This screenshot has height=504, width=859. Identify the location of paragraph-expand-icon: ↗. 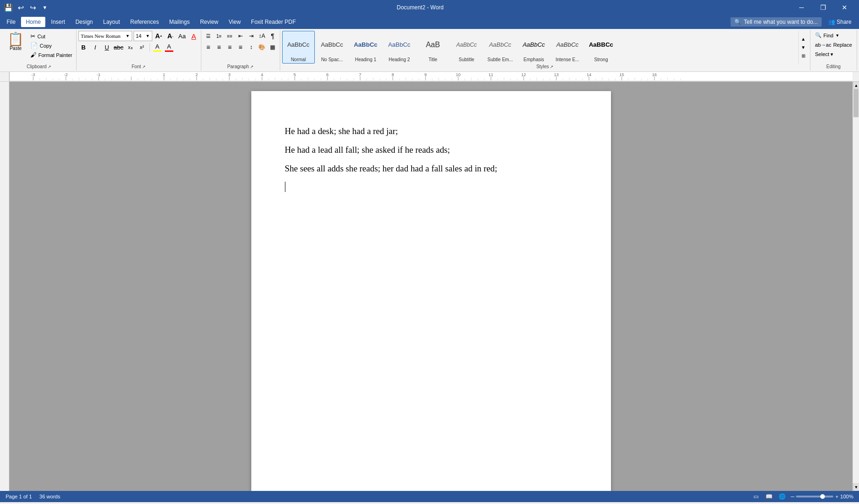
(252, 67).